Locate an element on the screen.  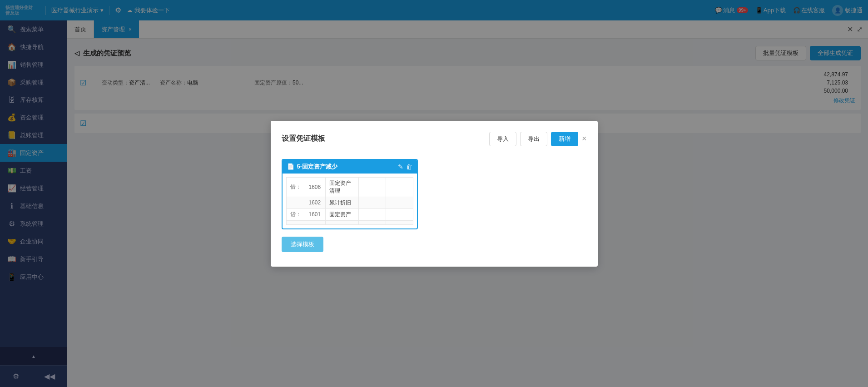
entry-row-0: 借： 1606 固定资产清理 is located at coordinates (350, 187).